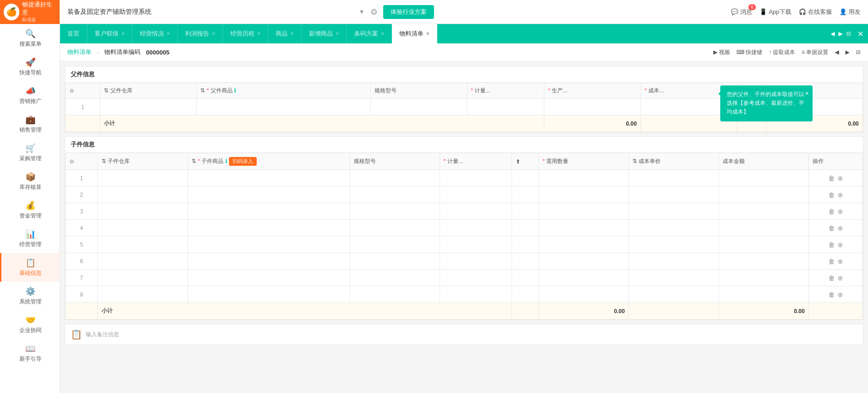  I want to click on tab-home: 首页, so click(74, 34).